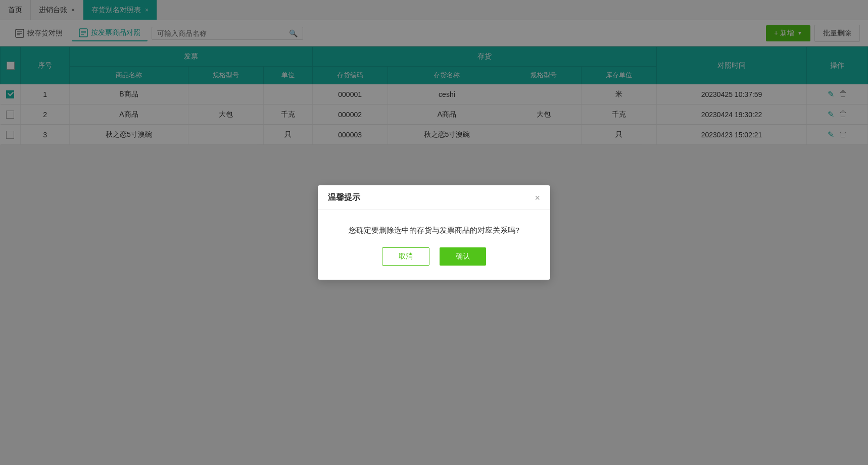  Describe the element at coordinates (463, 256) in the screenshot. I see `dialog-confirm-button: 确认` at that location.